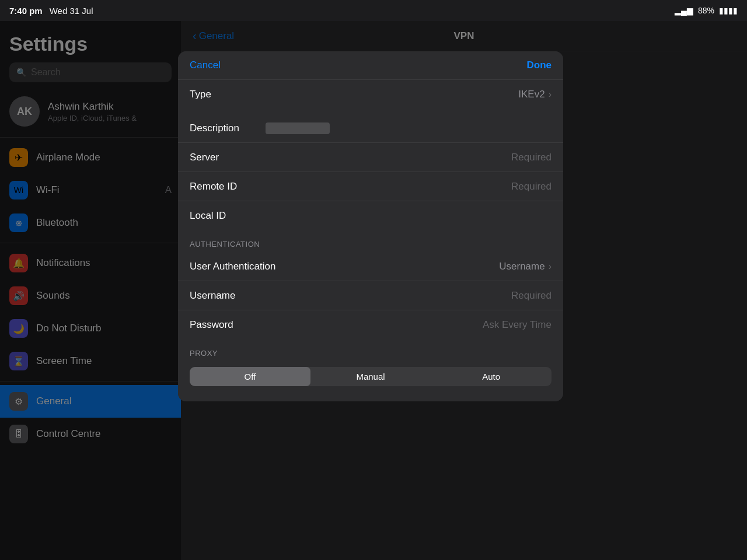 Image resolution: width=747 pixels, height=560 pixels. I want to click on remote-id-placeholder: Required, so click(409, 187).